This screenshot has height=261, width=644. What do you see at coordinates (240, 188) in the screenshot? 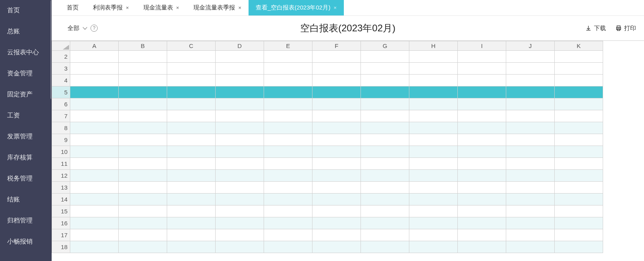
I see `cell-D13` at bounding box center [240, 188].